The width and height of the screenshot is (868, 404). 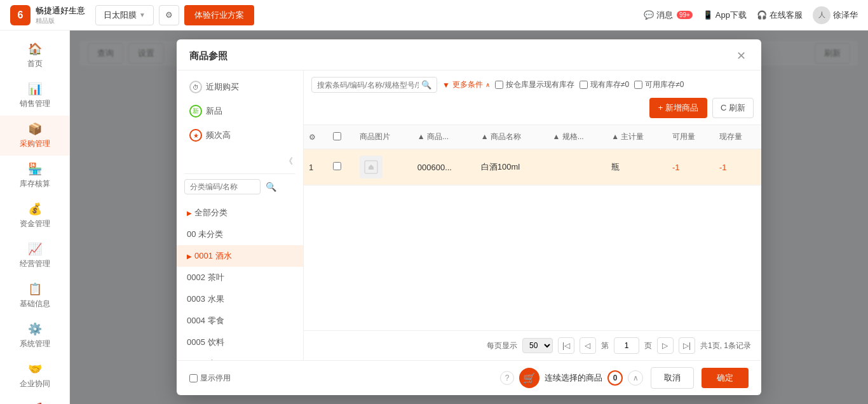 What do you see at coordinates (444, 137) in the screenshot?
I see `col-code: ▲ 商品...` at bounding box center [444, 137].